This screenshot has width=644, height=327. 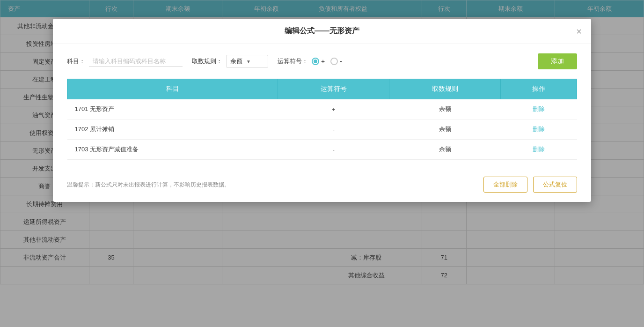 What do you see at coordinates (148, 185) in the screenshot?
I see `footer-tip: 温馨提示：新公式只对未出报表进行计算，不影响历史报表数据。` at bounding box center [148, 185].